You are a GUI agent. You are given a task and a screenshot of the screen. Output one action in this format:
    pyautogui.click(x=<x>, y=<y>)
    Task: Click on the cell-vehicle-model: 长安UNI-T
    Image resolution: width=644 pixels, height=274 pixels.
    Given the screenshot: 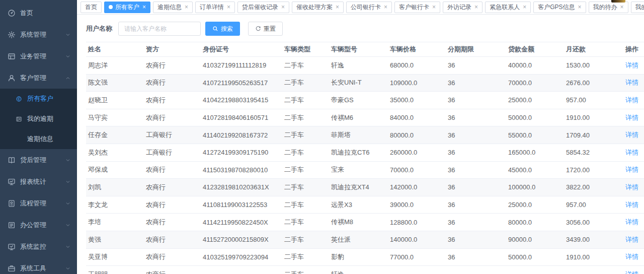 What is the action you would take?
    pyautogui.click(x=358, y=83)
    